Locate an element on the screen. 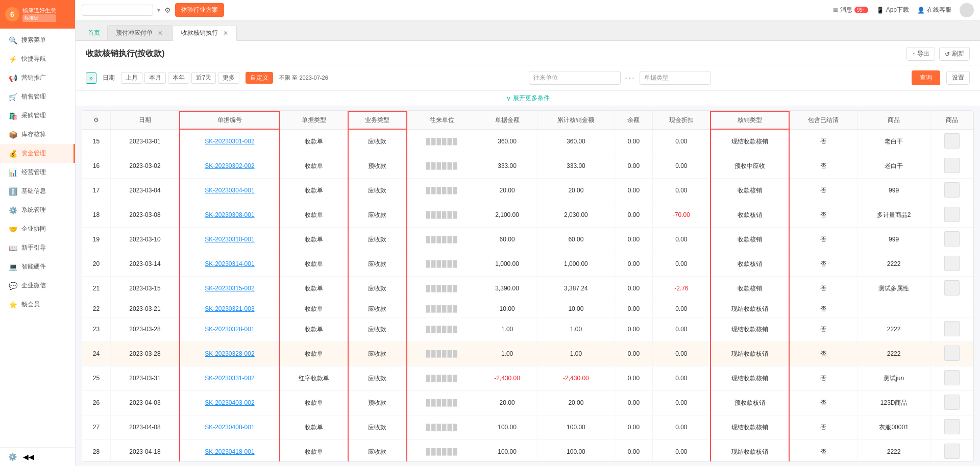 This screenshot has height=466, width=980. tab-0: 首页 is located at coordinates (94, 33).